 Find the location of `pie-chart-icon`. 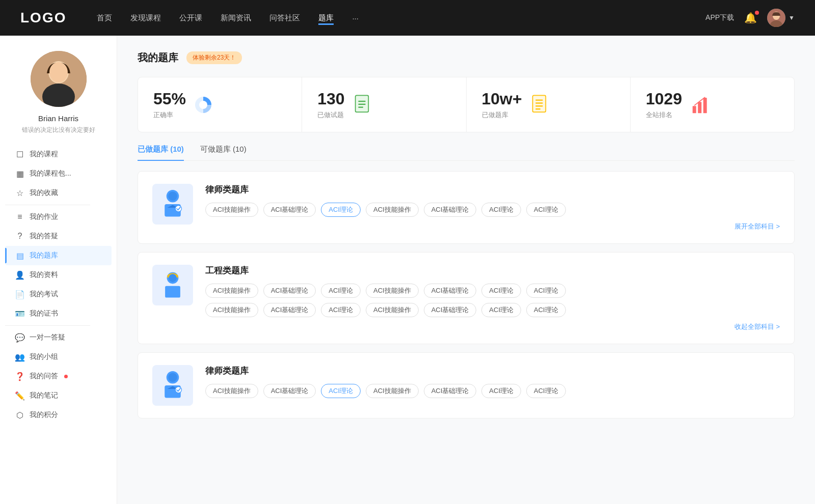

pie-chart-icon is located at coordinates (203, 105).